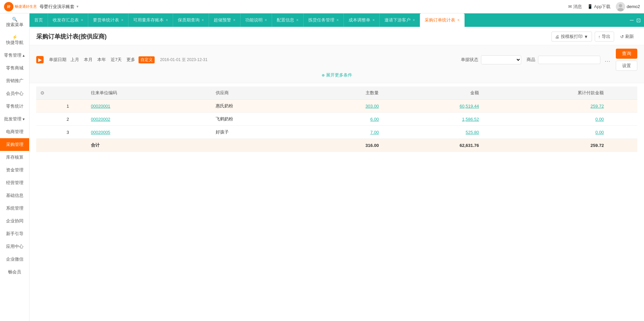 The image size is (644, 321). I want to click on tab-receive-summary: 收发存汇总表 ×, so click(68, 20).